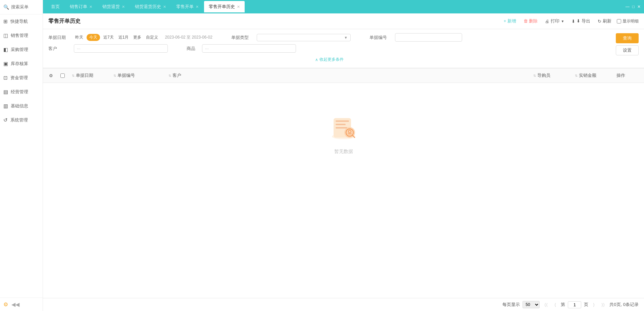  What do you see at coordinates (551, 75) in the screenshot?
I see `th-guide: ⇅ 导购员` at bounding box center [551, 75].